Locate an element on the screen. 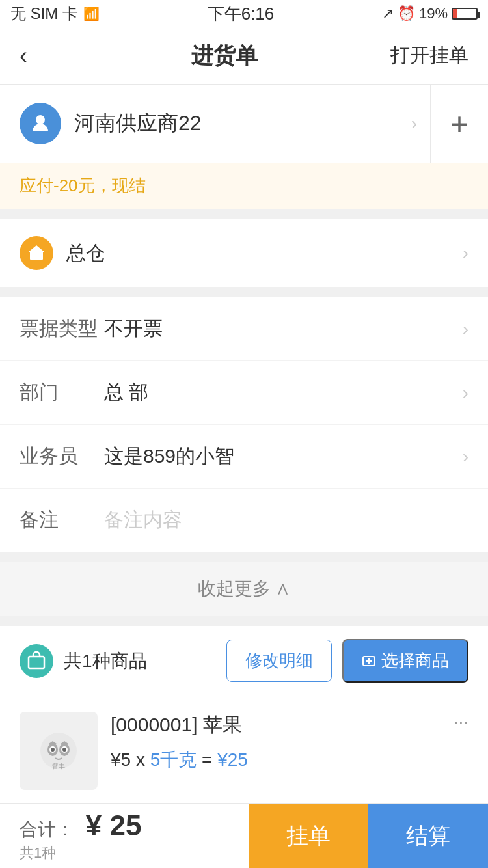 Image resolution: width=488 pixels, height=868 pixels. status-right: ↗ ⏰ 19% is located at coordinates (429, 14).